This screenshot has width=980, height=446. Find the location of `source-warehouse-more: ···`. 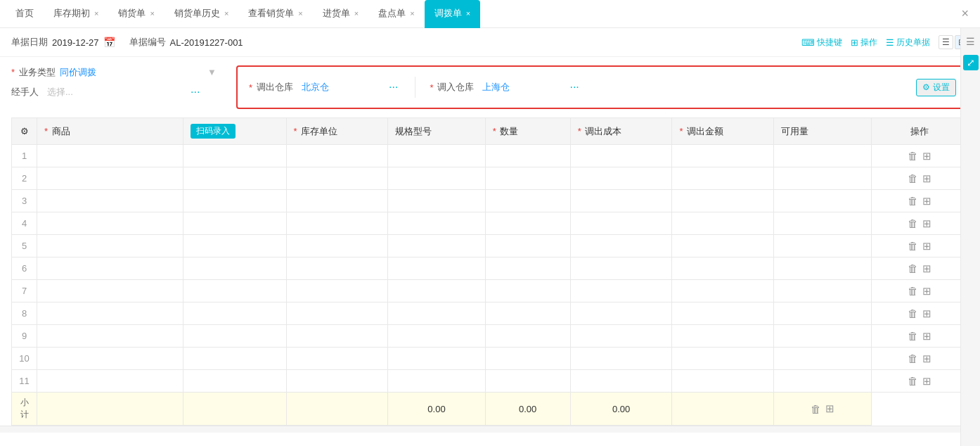

source-warehouse-more: ··· is located at coordinates (394, 87).